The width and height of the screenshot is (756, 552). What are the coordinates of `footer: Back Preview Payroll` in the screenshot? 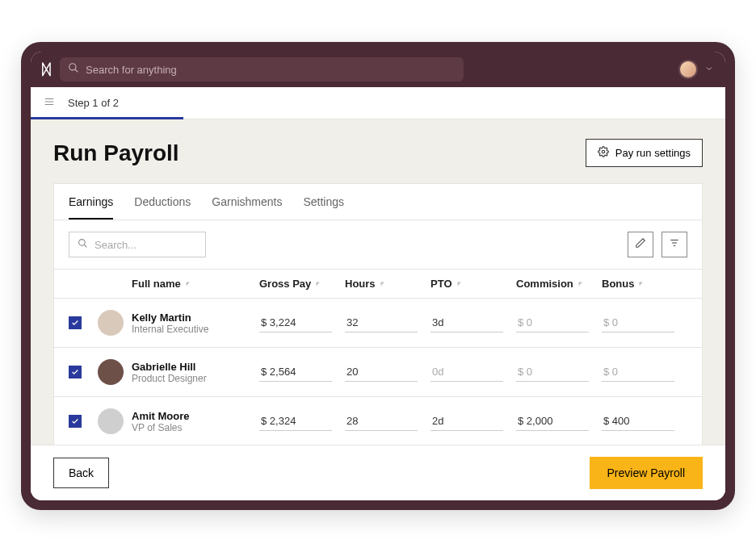 It's located at (378, 473).